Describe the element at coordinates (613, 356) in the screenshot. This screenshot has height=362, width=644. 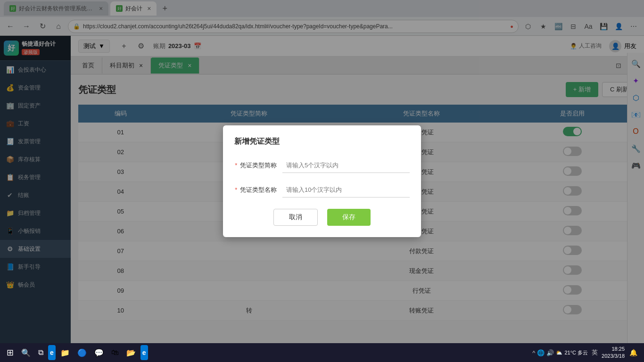
I see `clock-date: 2023/3/18` at that location.